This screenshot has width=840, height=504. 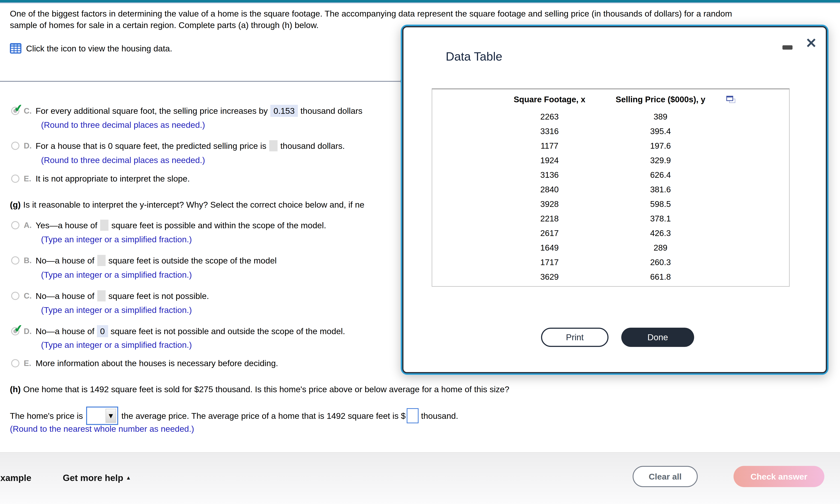 I want to click on cell-square-footage: 3136, so click(x=549, y=175).